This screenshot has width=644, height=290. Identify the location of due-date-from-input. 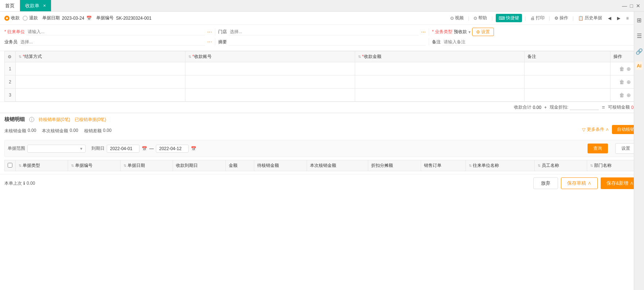
(123, 149).